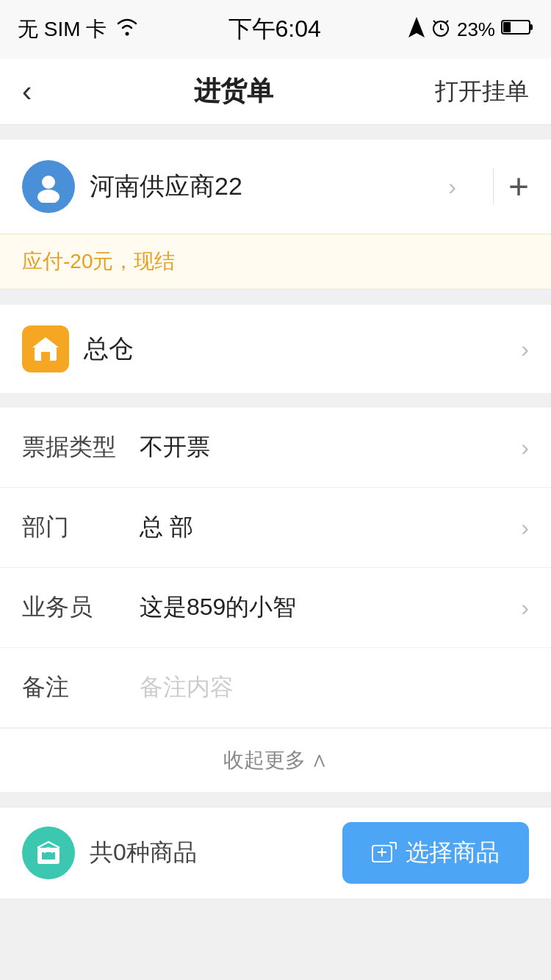 The image size is (551, 980). I want to click on dept-value: 总 部, so click(326, 527).